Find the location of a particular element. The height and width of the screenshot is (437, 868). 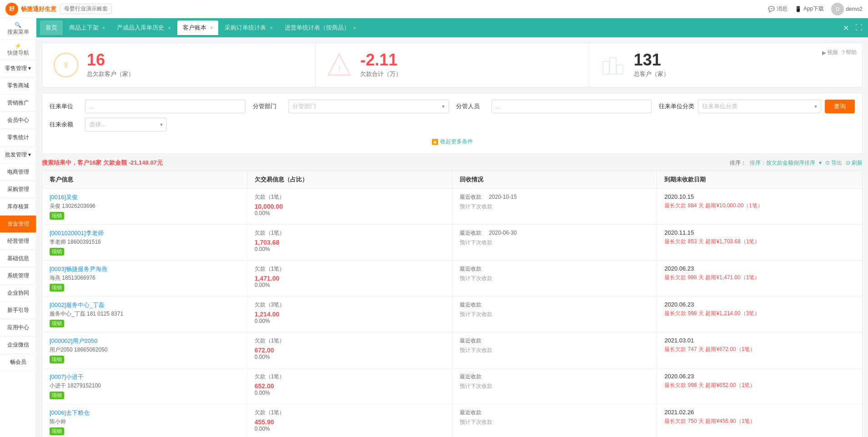

tab-expand-btn: ⛶ is located at coordinates (859, 28).